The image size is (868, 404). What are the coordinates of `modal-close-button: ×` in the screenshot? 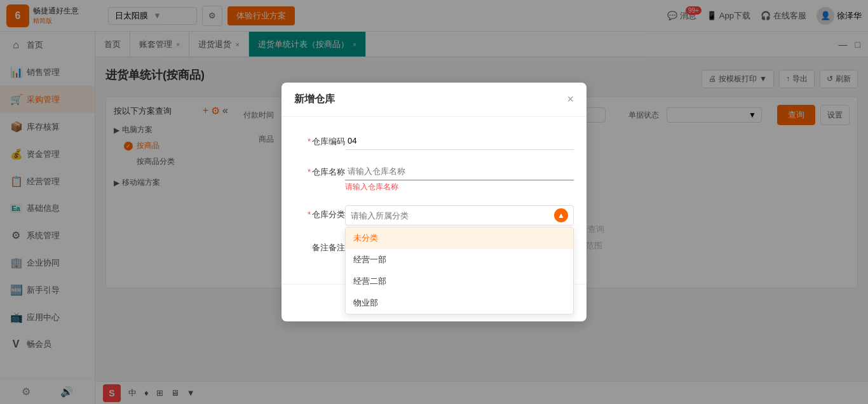 It's located at (571, 99).